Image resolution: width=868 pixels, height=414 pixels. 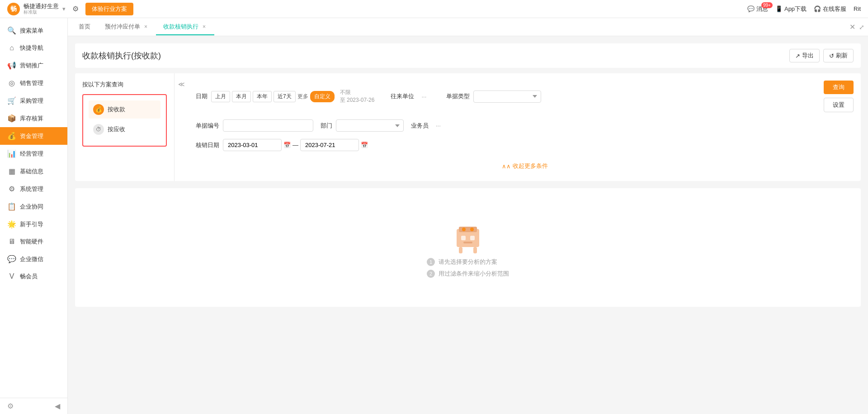 I want to click on sidebar-item-basic-info: ▦ 基础信息, so click(x=33, y=171).